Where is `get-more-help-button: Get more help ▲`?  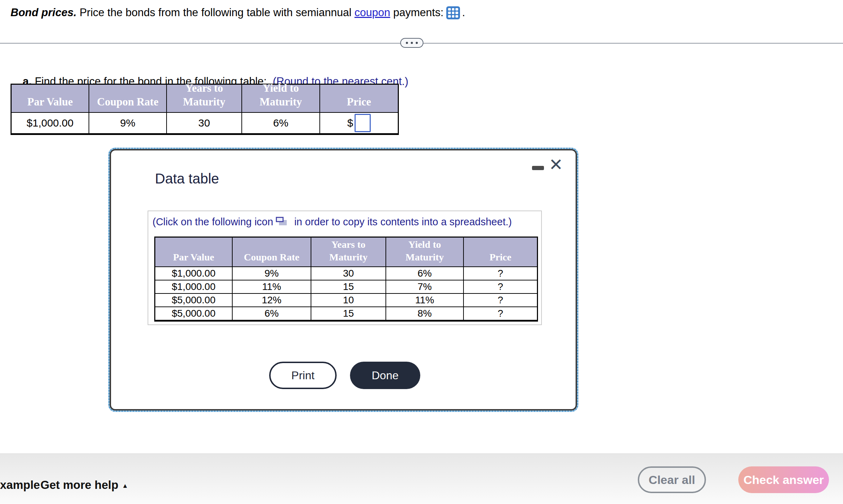
get-more-help-button: Get more help ▲ is located at coordinates (84, 485).